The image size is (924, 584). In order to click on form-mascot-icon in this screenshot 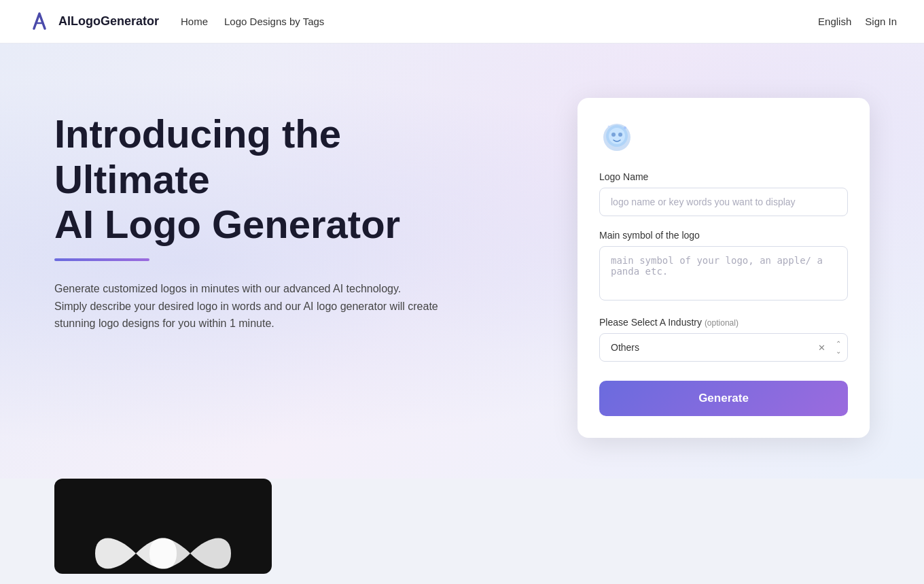, I will do `click(617, 137)`.